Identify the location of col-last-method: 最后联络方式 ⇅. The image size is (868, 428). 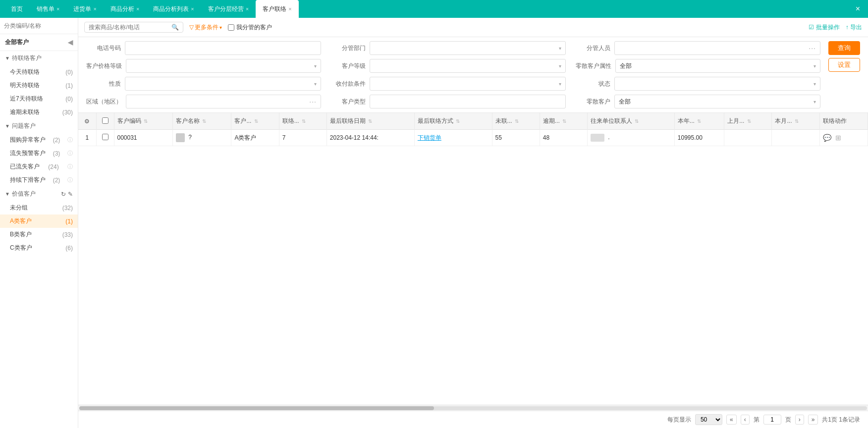
(453, 121).